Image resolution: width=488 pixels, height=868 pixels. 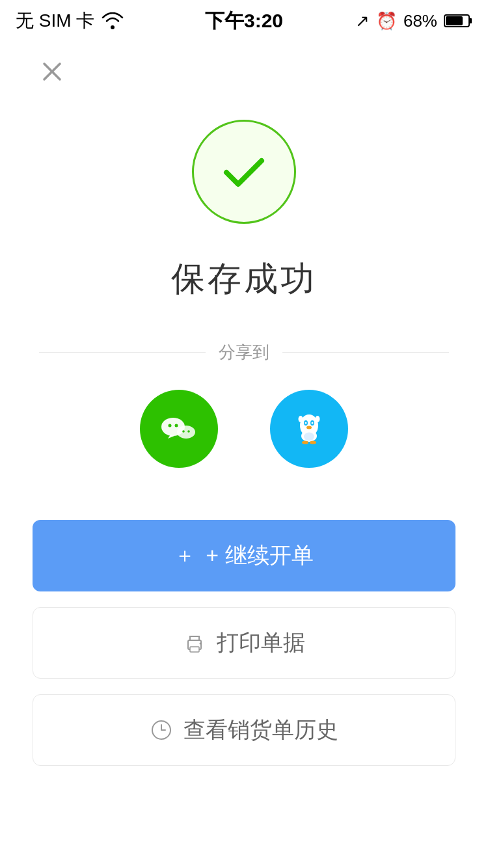 What do you see at coordinates (244, 279) in the screenshot?
I see `success-title: 保存成功` at bounding box center [244, 279].